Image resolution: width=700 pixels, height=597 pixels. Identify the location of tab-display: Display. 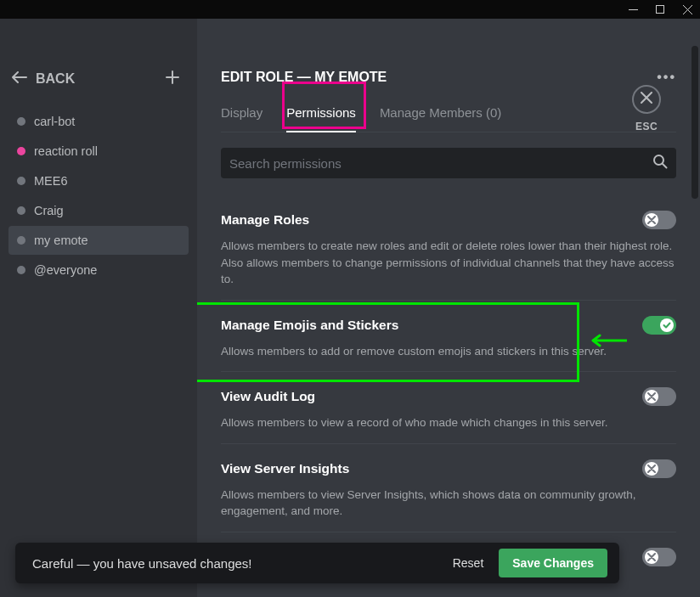
(241, 119).